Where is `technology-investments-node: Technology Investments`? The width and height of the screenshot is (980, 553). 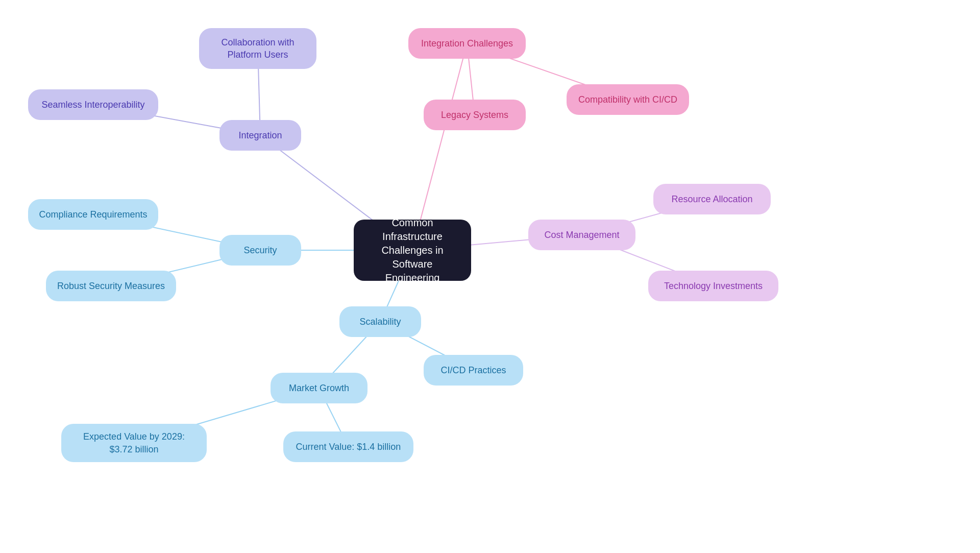 technology-investments-node: Technology Investments is located at coordinates (714, 286).